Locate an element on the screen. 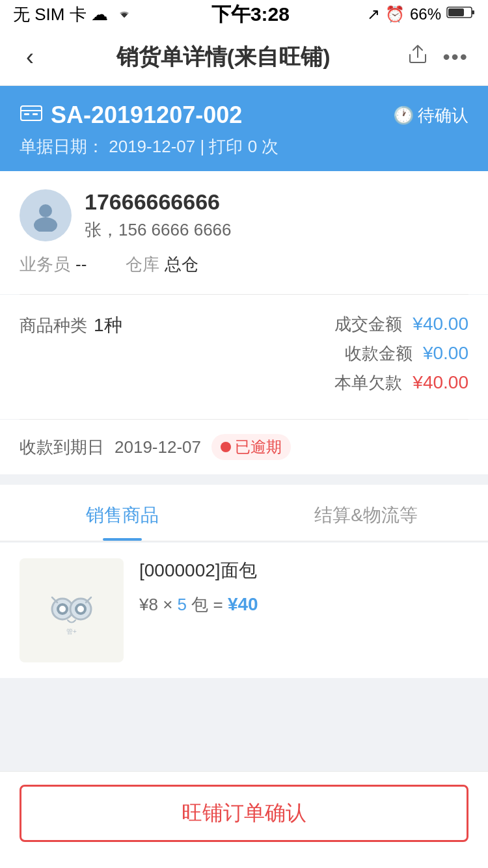 This screenshot has height=868, width=488. order-status: 🕐 待确认 is located at coordinates (431, 116).